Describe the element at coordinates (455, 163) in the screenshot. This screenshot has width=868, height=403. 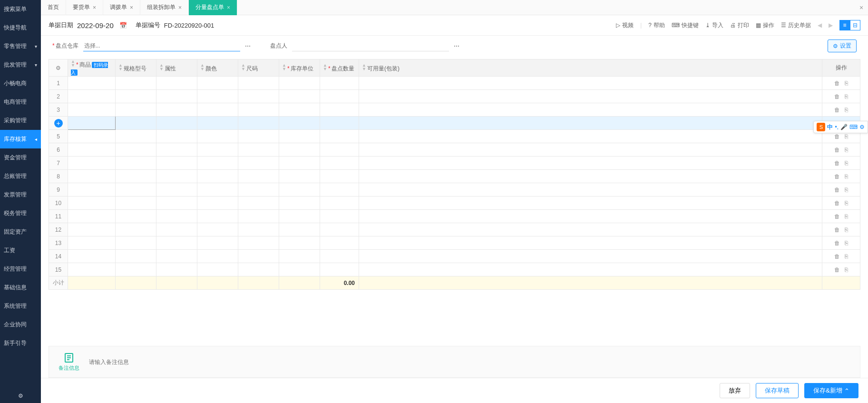
I see `table-row: 7🗑⎘` at that location.